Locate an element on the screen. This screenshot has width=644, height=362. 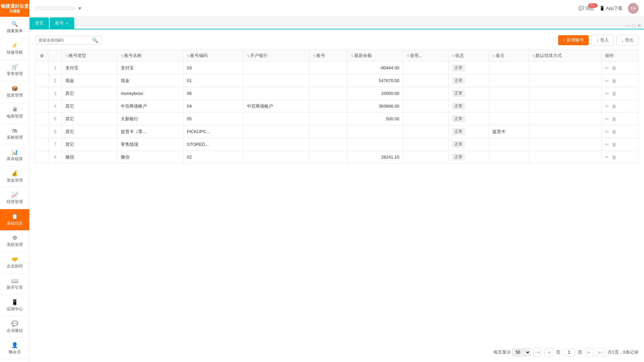
prev-page-button: ◀ is located at coordinates (549, 352).